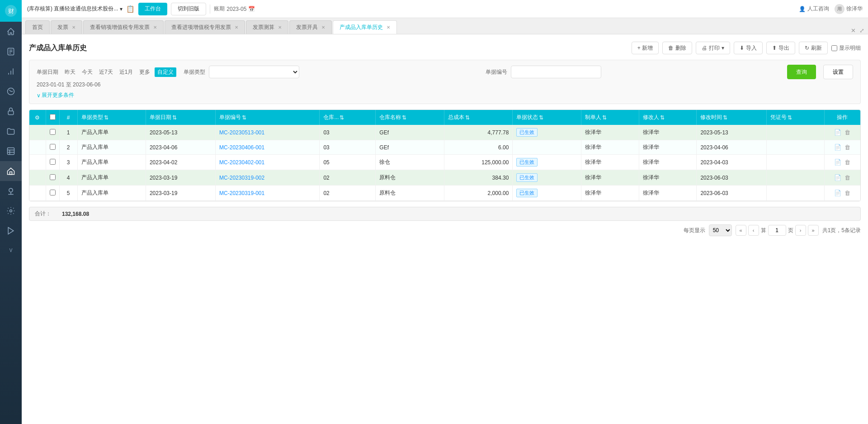 Image resolution: width=868 pixels, height=424 pixels. What do you see at coordinates (70, 72) in the screenshot?
I see `date-btn-yesterday: 昨天` at bounding box center [70, 72].